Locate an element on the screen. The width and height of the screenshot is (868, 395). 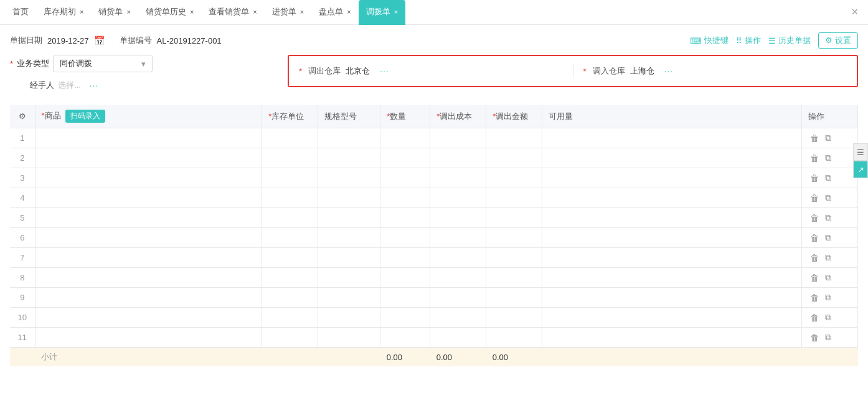
tab-inventory-init: 库存期初 × is located at coordinates (64, 12).